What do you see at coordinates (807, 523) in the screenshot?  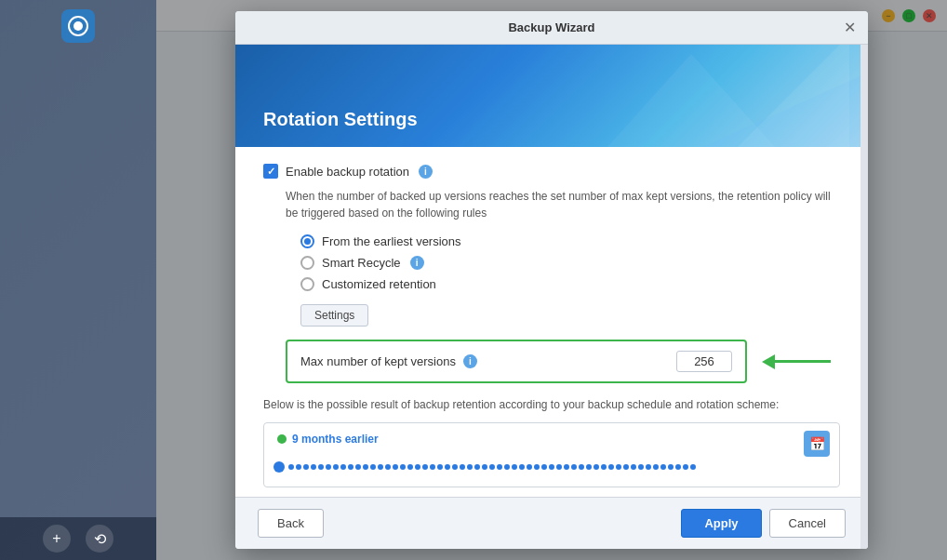 I see `cancel-button: Cancel` at bounding box center [807, 523].